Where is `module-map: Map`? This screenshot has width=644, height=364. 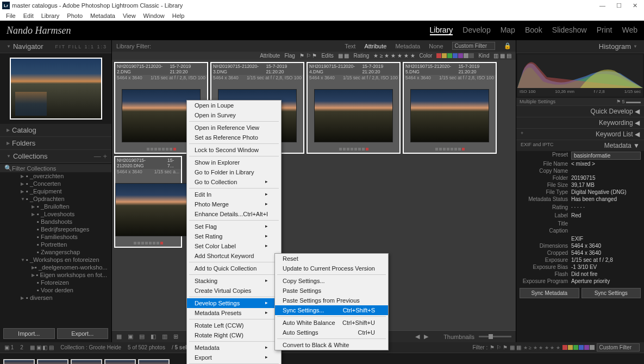 module-map: Map is located at coordinates (508, 30).